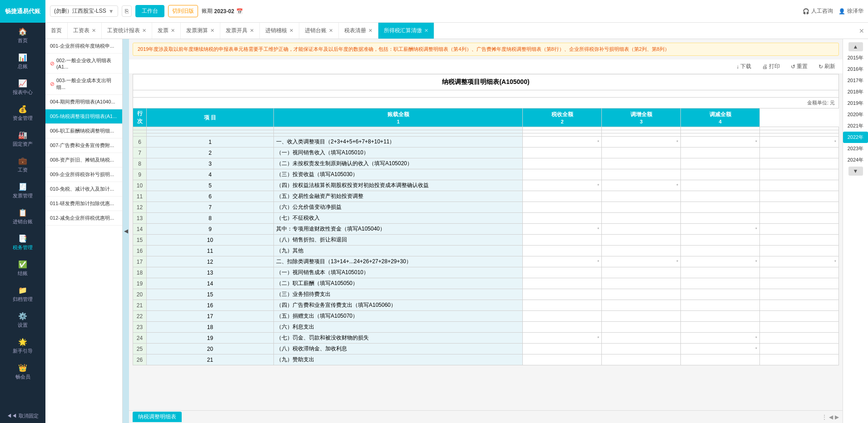  What do you see at coordinates (23, 139) in the screenshot?
I see `sidebar-item-4: 🏭固定资产` at bounding box center [23, 139].